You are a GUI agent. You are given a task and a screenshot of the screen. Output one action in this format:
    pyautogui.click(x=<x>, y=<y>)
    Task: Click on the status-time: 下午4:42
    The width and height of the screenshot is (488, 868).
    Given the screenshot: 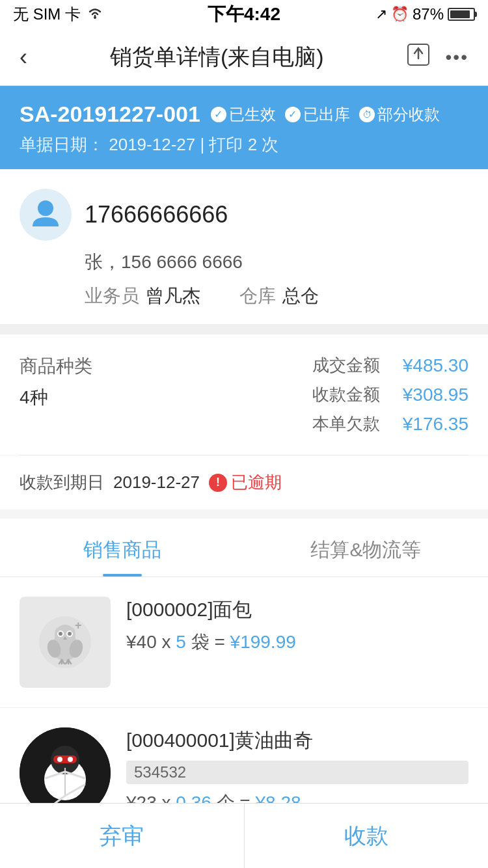 What is the action you would take?
    pyautogui.click(x=244, y=14)
    